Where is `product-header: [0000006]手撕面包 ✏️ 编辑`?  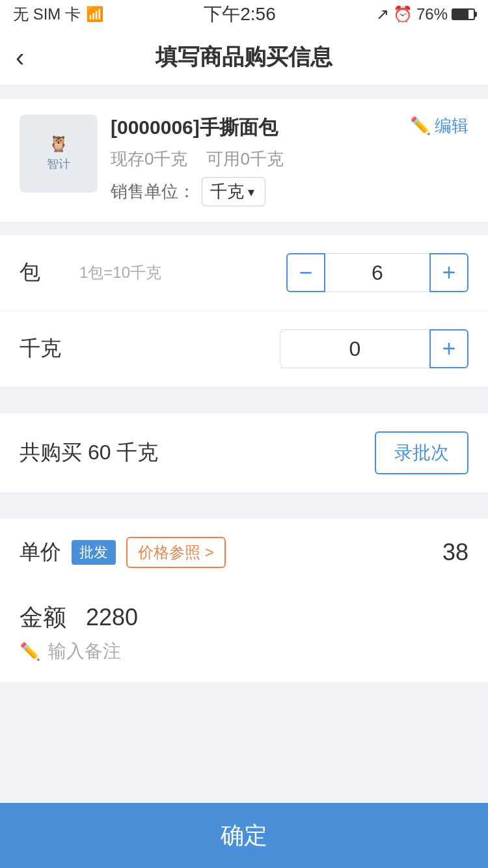
product-header: [0000006]手撕面包 ✏️ 编辑 is located at coordinates (290, 131).